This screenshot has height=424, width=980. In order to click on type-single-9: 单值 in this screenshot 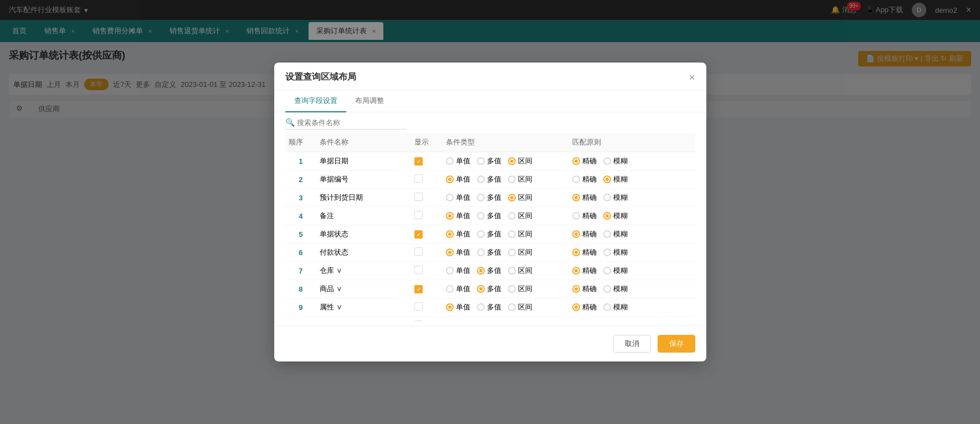, I will do `click(458, 321)`.